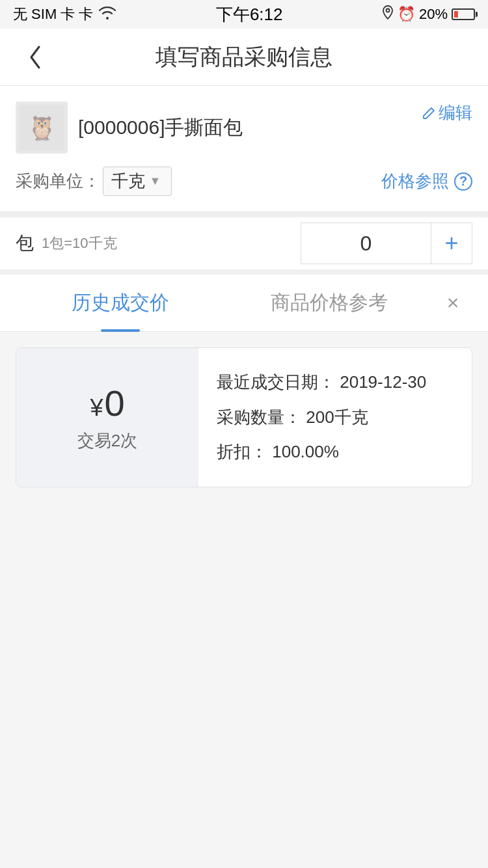 The image size is (488, 868). I want to click on recent-date-label: 最近成交日期：, so click(276, 382).